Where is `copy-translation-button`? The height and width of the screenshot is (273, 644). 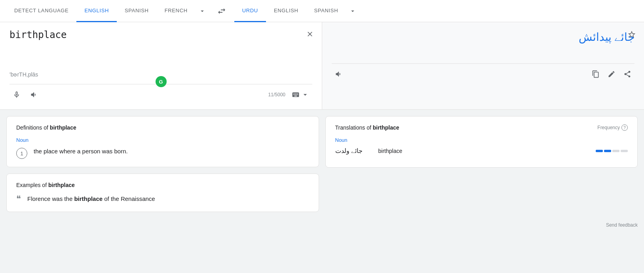
copy-translation-button is located at coordinates (596, 74).